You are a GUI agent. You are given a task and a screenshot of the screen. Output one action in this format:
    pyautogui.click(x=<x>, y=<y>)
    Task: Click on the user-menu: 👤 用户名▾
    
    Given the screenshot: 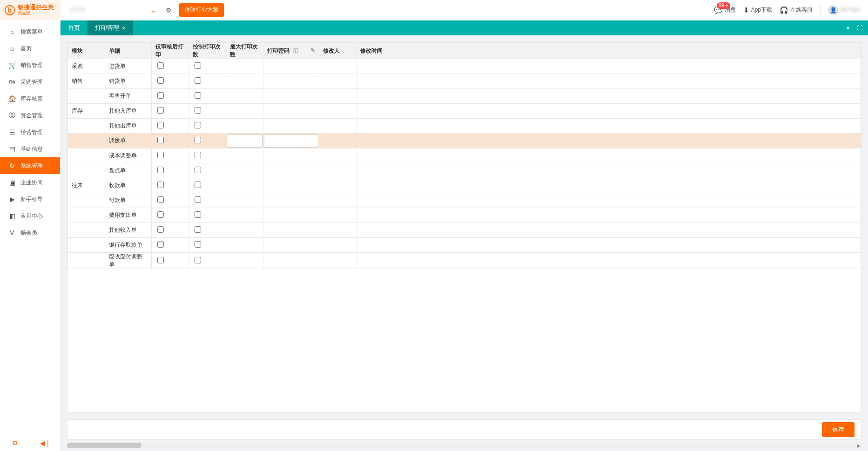 What is the action you would take?
    pyautogui.click(x=844, y=10)
    